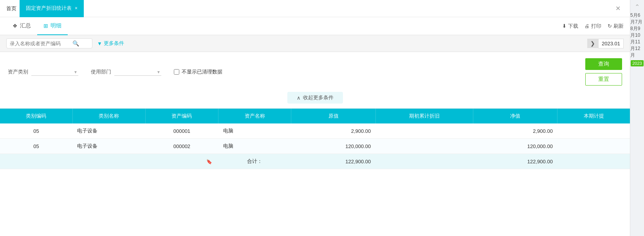  I want to click on table-row: 05 电子设备 000001 电脑 2,900.00 2,900.00, so click(315, 131).